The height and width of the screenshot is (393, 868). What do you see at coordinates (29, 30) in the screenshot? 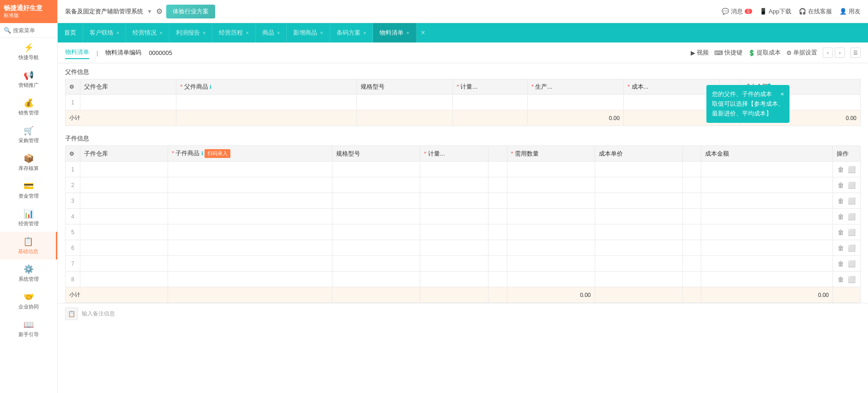
I see `search-area: 🔍` at bounding box center [29, 30].